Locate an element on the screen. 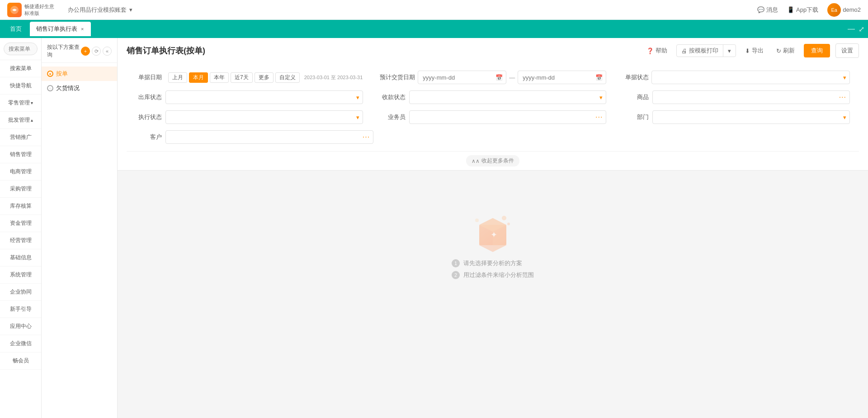  help-button: ❓ 帮助 is located at coordinates (657, 51).